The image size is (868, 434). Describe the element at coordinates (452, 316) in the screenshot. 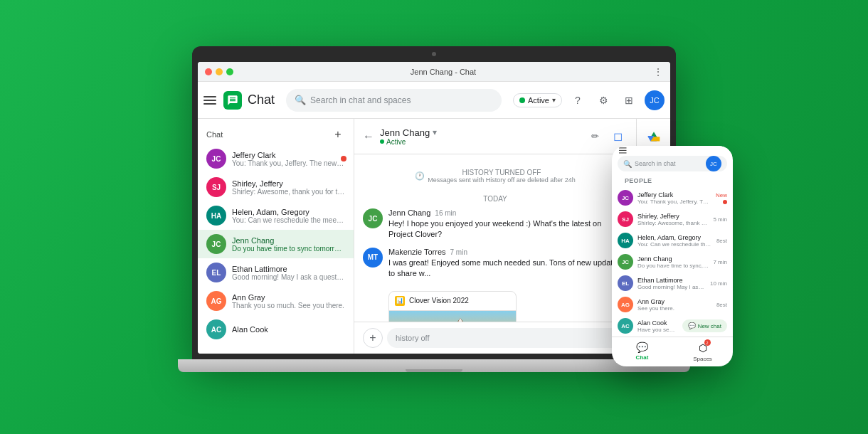

I see `card-image: 2022+ CloverVision ▶` at that location.